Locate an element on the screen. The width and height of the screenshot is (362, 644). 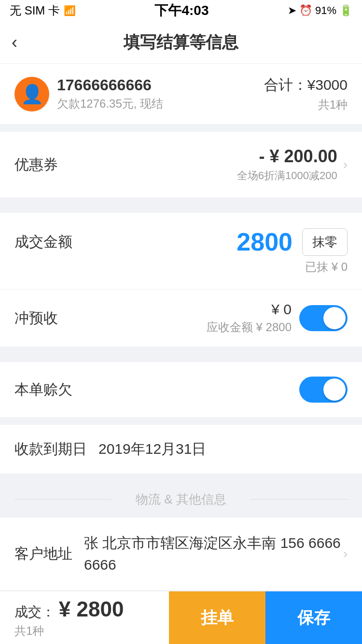
address-section: 客户地址 张 北京市市辖区海淀区永丰南 156 6666 6666 › is located at coordinates (181, 554).